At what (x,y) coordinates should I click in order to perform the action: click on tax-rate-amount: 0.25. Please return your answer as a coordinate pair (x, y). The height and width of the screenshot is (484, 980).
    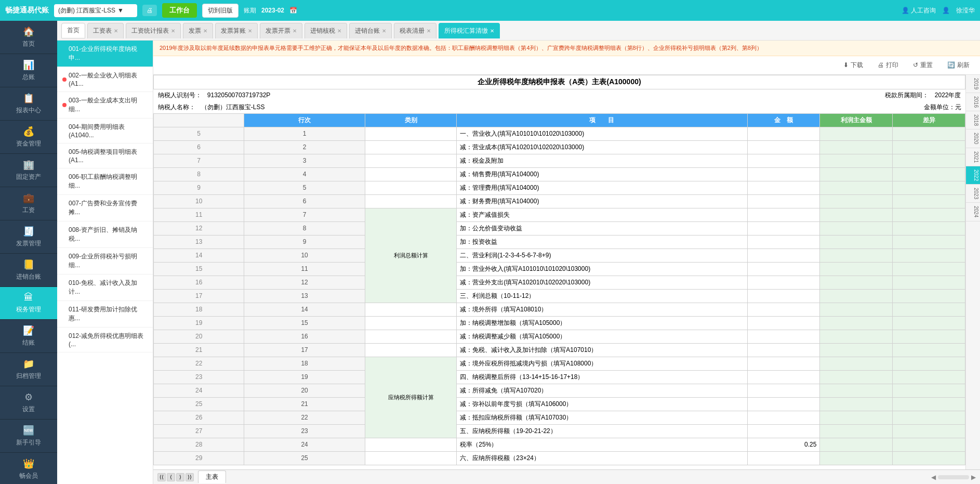
    Looking at the image, I should click on (784, 444).